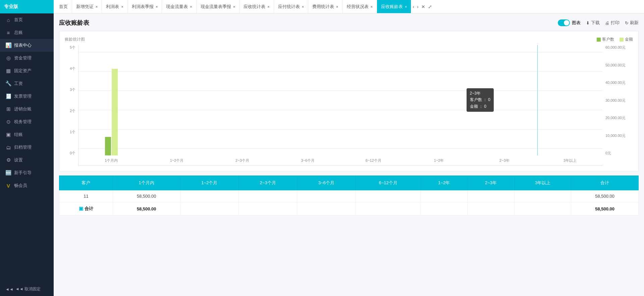  What do you see at coordinates (27, 289) in the screenshot?
I see `sidebar-collapse-btn: ◄◄ ◄◄ 取消固定` at bounding box center [27, 289].